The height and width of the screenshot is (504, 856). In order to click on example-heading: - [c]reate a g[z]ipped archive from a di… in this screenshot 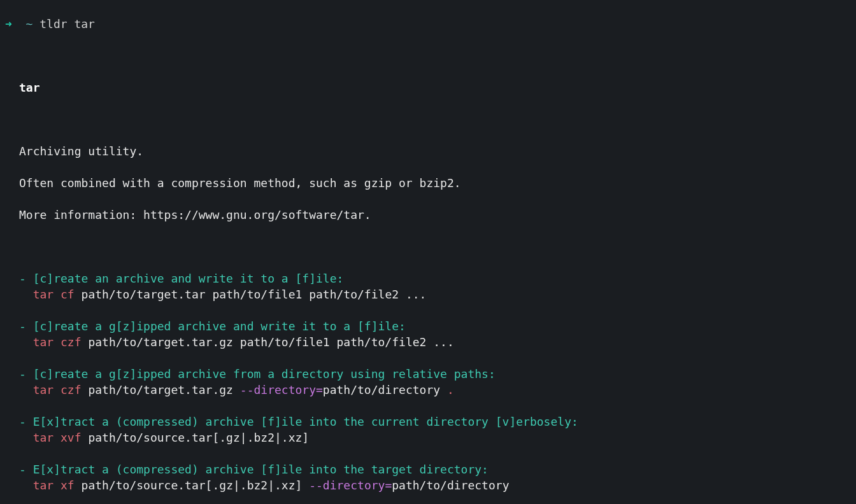, I will do `click(428, 374)`.